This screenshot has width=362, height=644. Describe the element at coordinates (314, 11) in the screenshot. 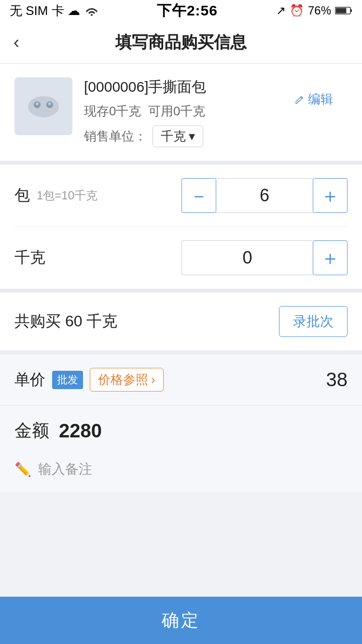

I see `status-right: ↗ ⏰ 76%` at that location.